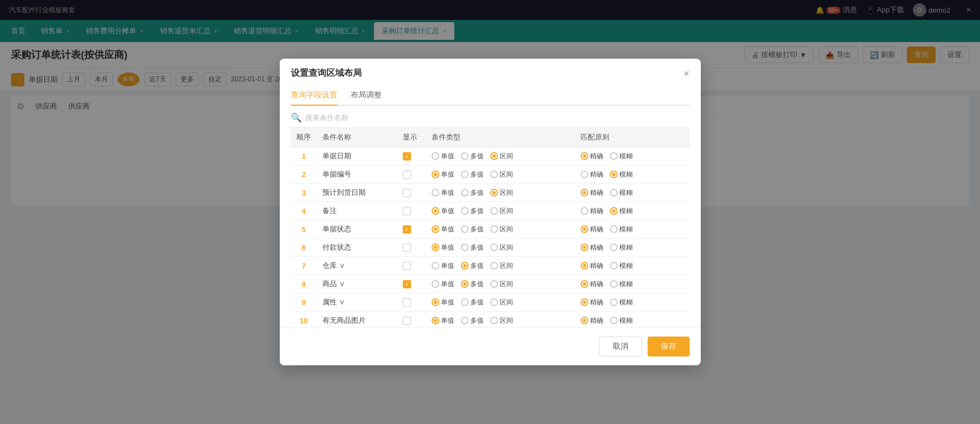 The width and height of the screenshot is (980, 424). I want to click on tab-layout: 布局调整, so click(366, 96).